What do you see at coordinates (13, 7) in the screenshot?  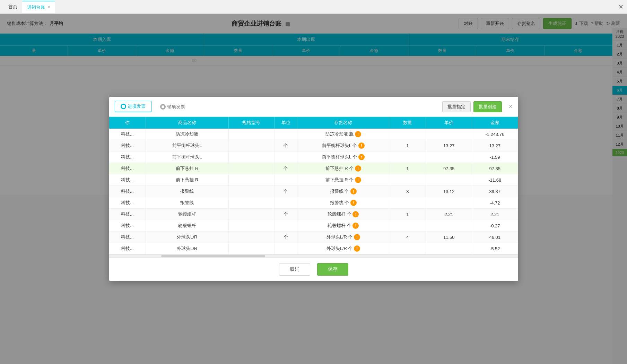 I see `tab-home: 首页` at bounding box center [13, 7].